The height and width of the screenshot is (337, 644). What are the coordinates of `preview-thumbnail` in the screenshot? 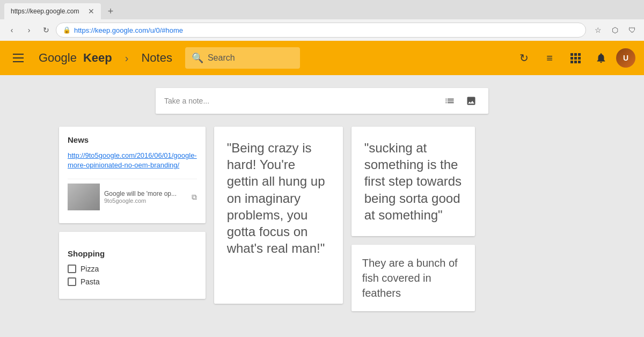 It's located at (84, 197).